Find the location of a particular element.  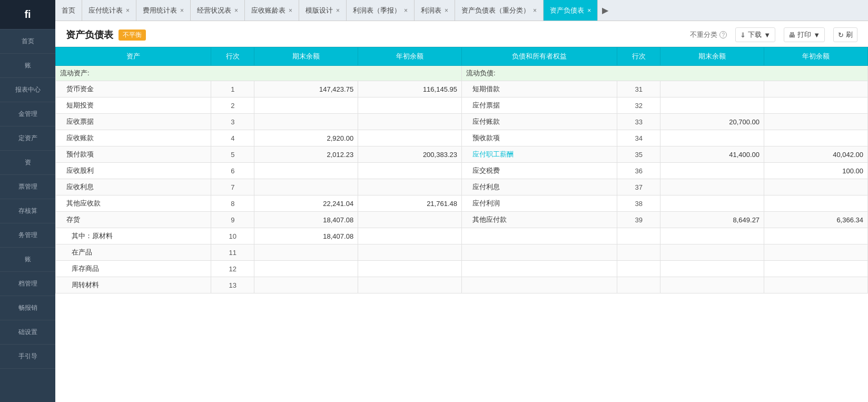

cell-asset-label: 存货 is located at coordinates (134, 220).